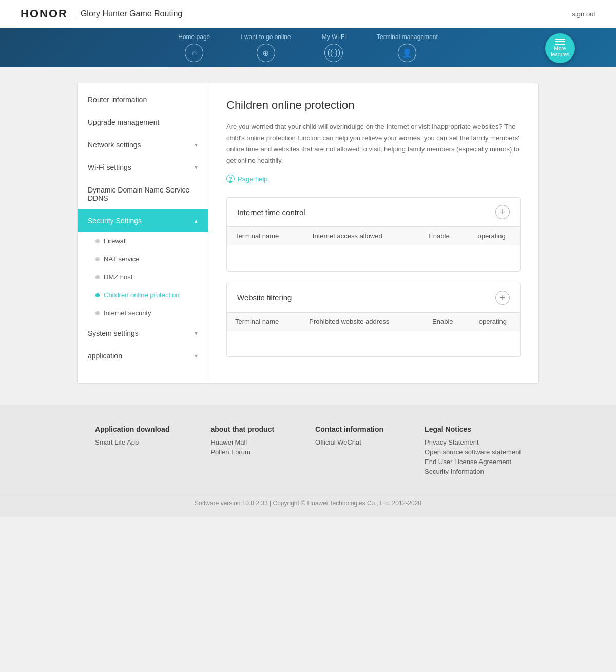 The image size is (616, 672). I want to click on nav-label-go-online: I want to go online, so click(266, 37).